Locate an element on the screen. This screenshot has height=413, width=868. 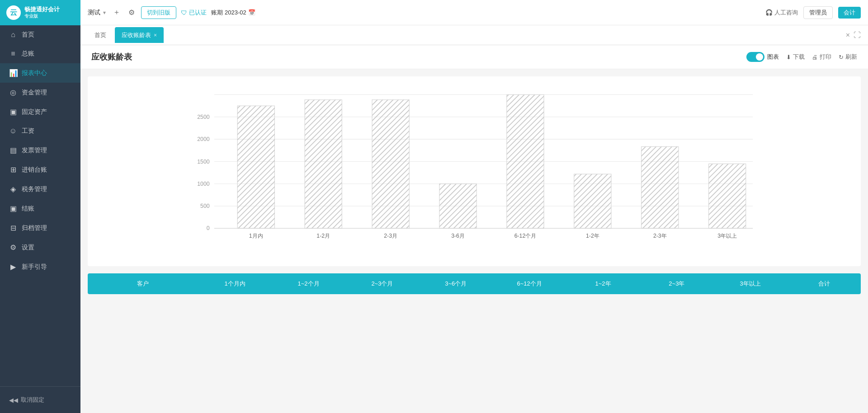
col-header-1m: 1个月内 is located at coordinates (235, 284).